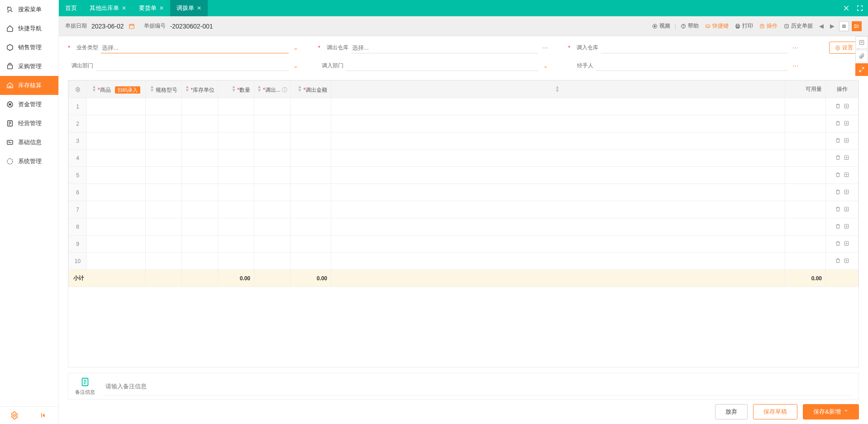 The image size is (868, 424). What do you see at coordinates (862, 56) in the screenshot?
I see `rail-attach-icon` at bounding box center [862, 56].